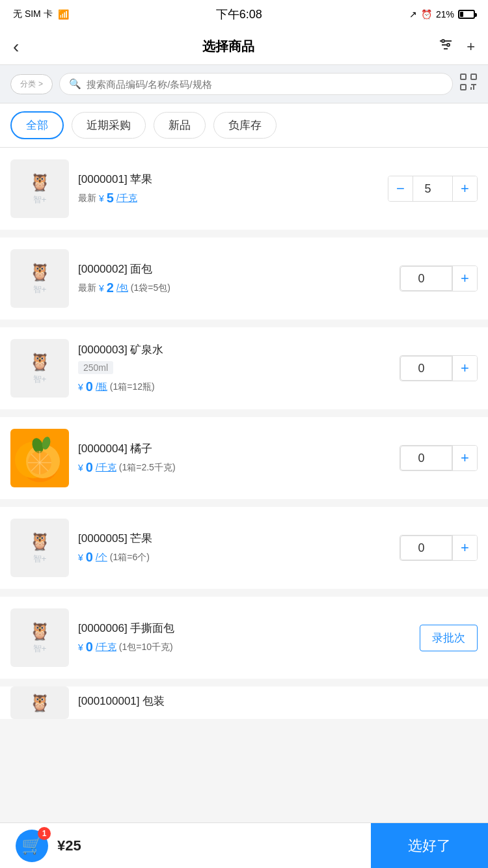 The width and height of the screenshot is (488, 868). Describe the element at coordinates (33, 14) in the screenshot. I see `carrier-text: 无 SIM 卡` at that location.